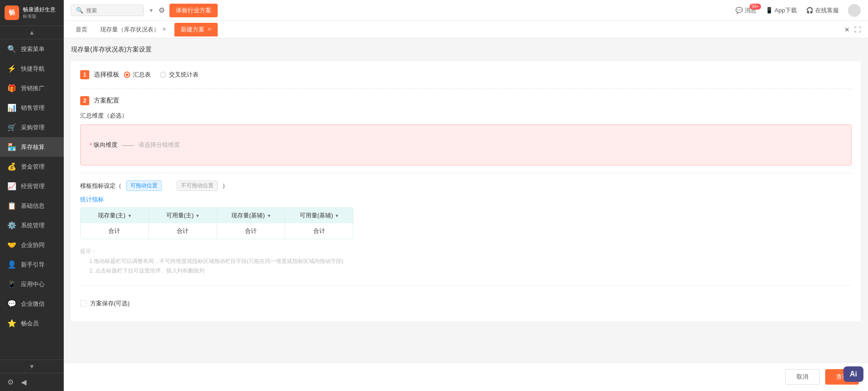 The height and width of the screenshot is (391, 868). Describe the element at coordinates (251, 216) in the screenshot. I see `stats-col-3: 现存量(基辅) ▾` at that location.